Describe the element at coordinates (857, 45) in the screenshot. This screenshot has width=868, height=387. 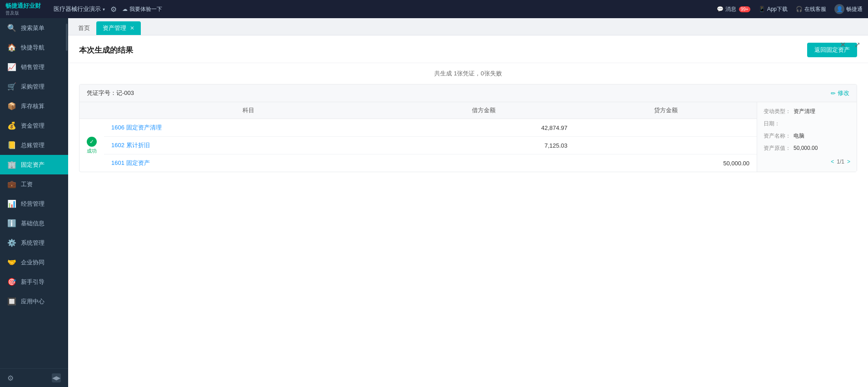
I see `expand-window-button: ⤢` at that location.